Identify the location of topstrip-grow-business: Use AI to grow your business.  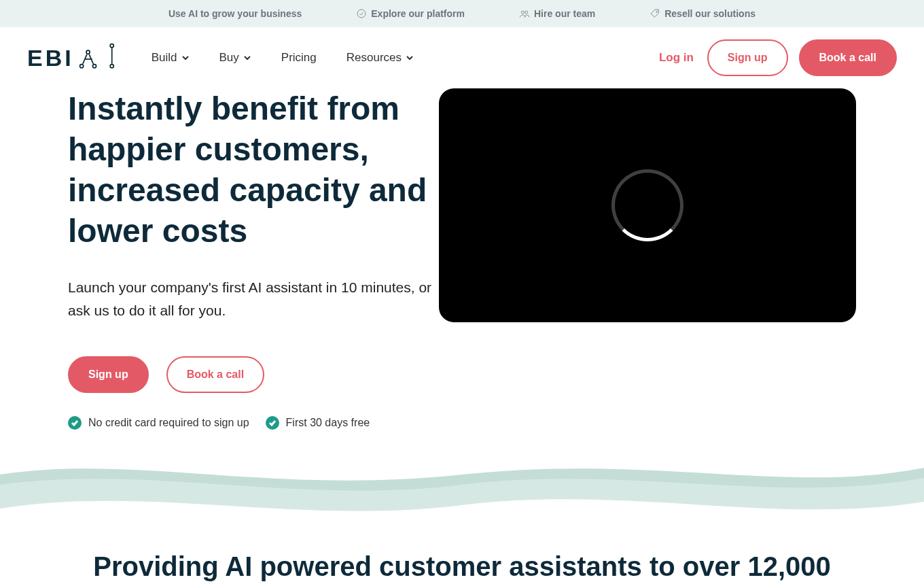
(235, 14).